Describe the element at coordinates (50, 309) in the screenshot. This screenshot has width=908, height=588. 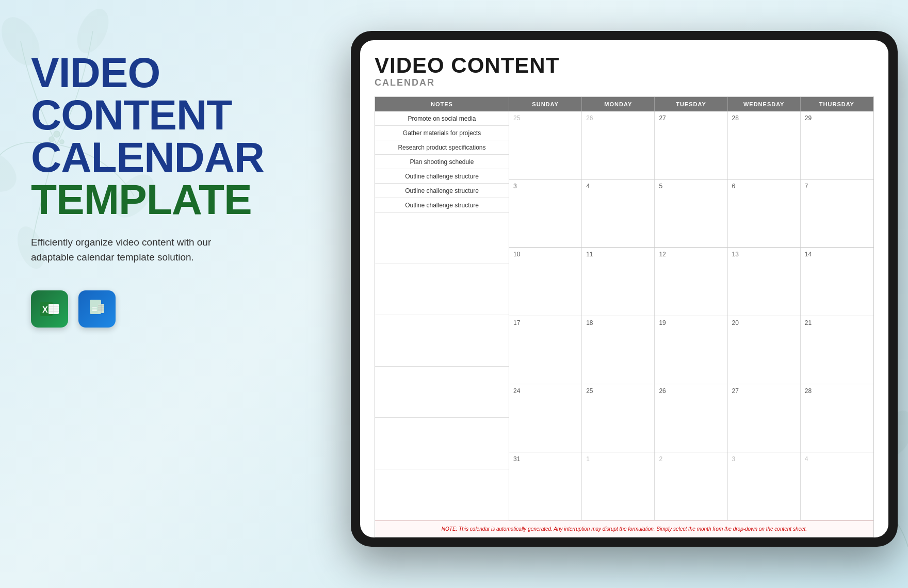
I see `excel-logo-svg: X` at that location.